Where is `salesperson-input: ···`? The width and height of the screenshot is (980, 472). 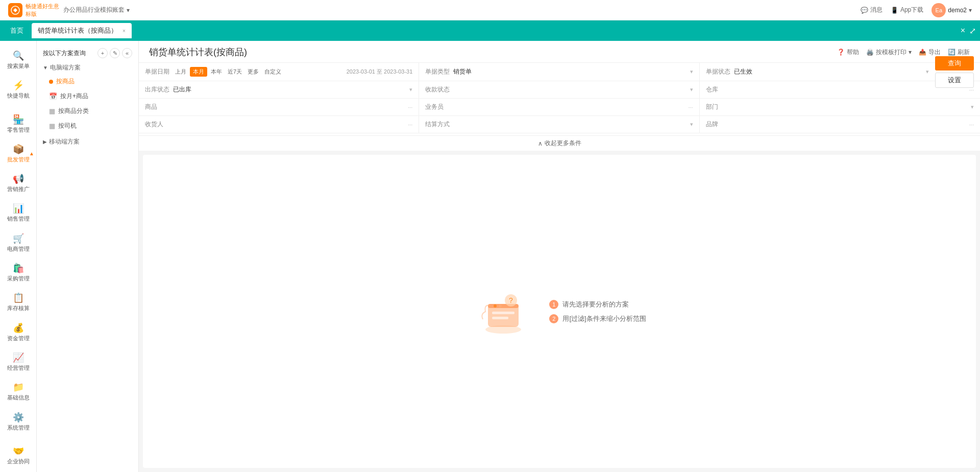
salesperson-input: ··· is located at coordinates (573, 107).